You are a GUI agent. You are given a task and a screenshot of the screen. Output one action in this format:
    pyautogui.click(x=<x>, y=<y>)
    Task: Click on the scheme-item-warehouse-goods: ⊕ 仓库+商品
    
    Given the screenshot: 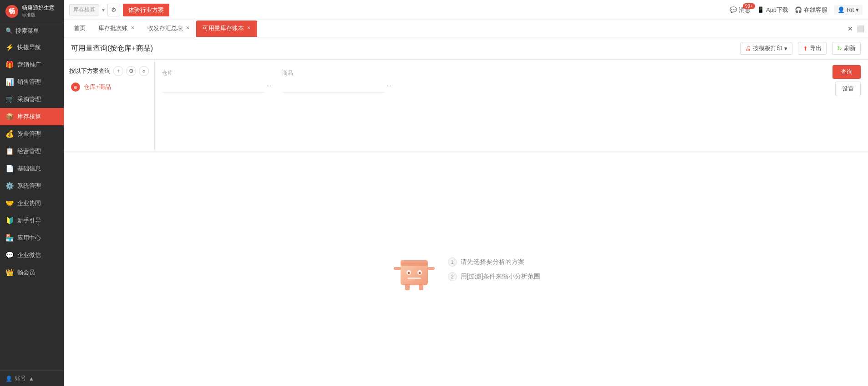 What is the action you would take?
    pyautogui.click(x=109, y=87)
    